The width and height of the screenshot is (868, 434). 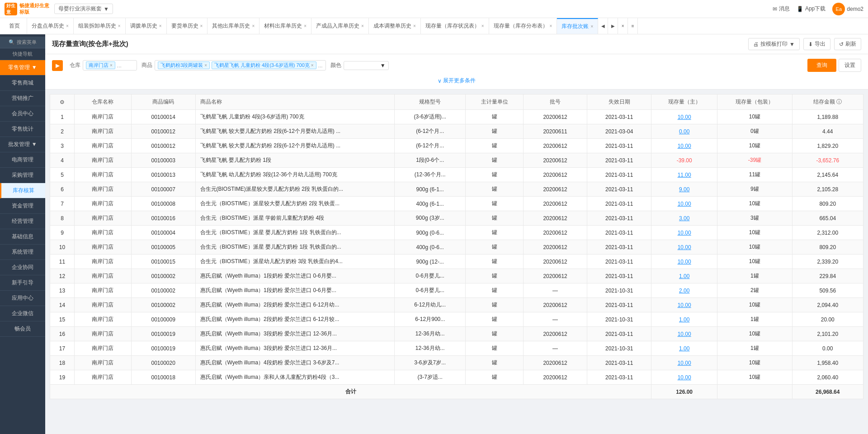 What do you see at coordinates (781, 9) in the screenshot?
I see `messages-btn: ✉ 消息` at bounding box center [781, 9].